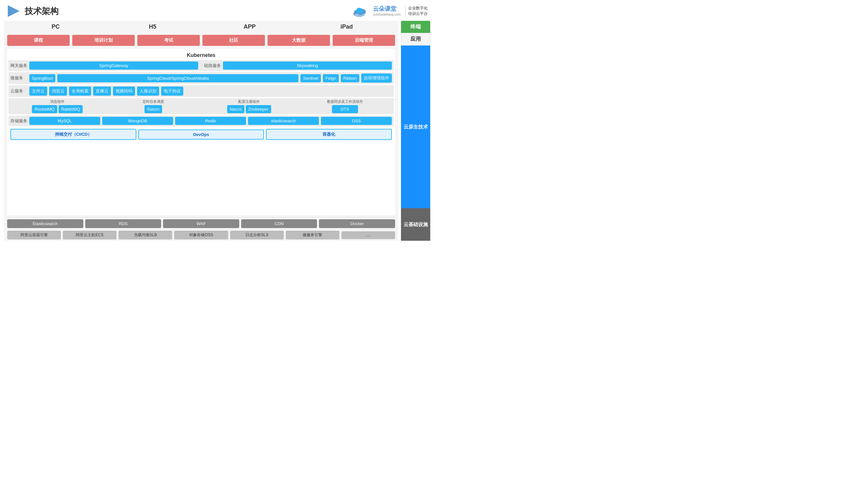 This screenshot has width=868, height=488. I want to click on comp-scheduler-btns: Saturn, so click(153, 109).